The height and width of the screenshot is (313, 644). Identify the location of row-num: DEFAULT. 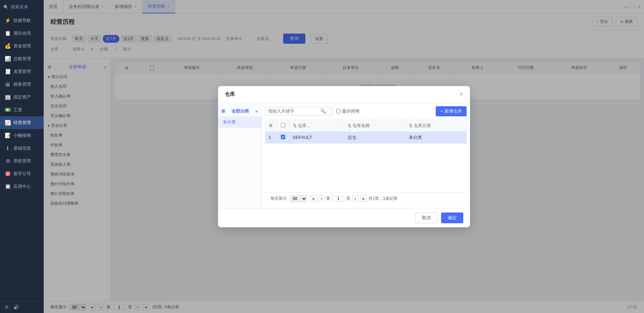
(316, 137).